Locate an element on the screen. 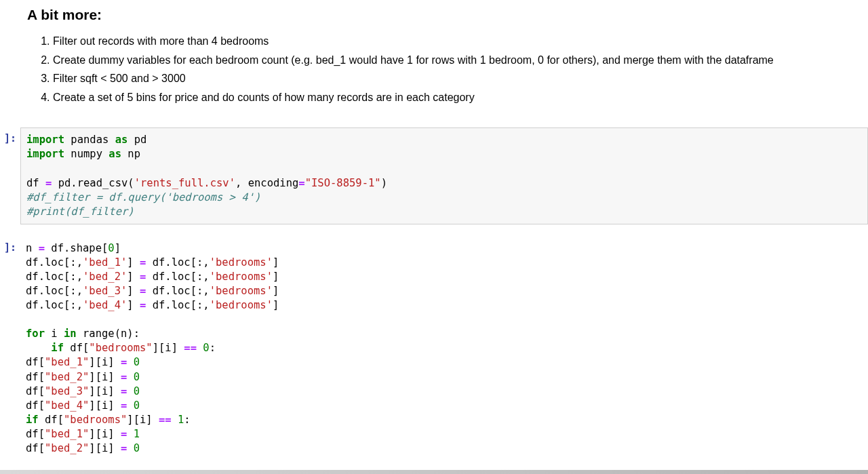 The width and height of the screenshot is (868, 474). string: 'bed_3' is located at coordinates (104, 291).